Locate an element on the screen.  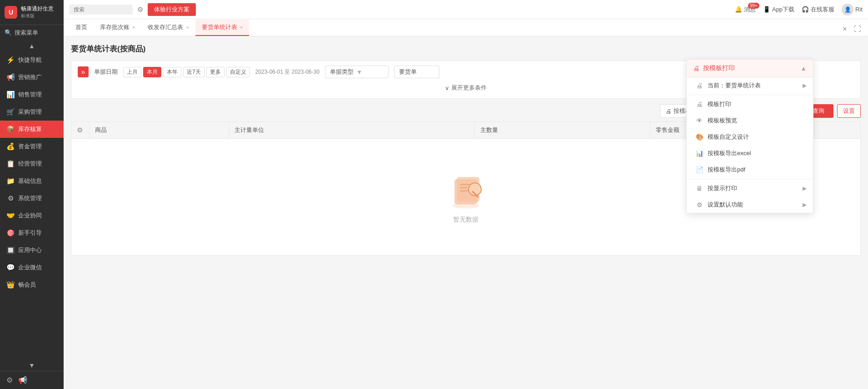
type-select: 单据类型 ▼ is located at coordinates (357, 72).